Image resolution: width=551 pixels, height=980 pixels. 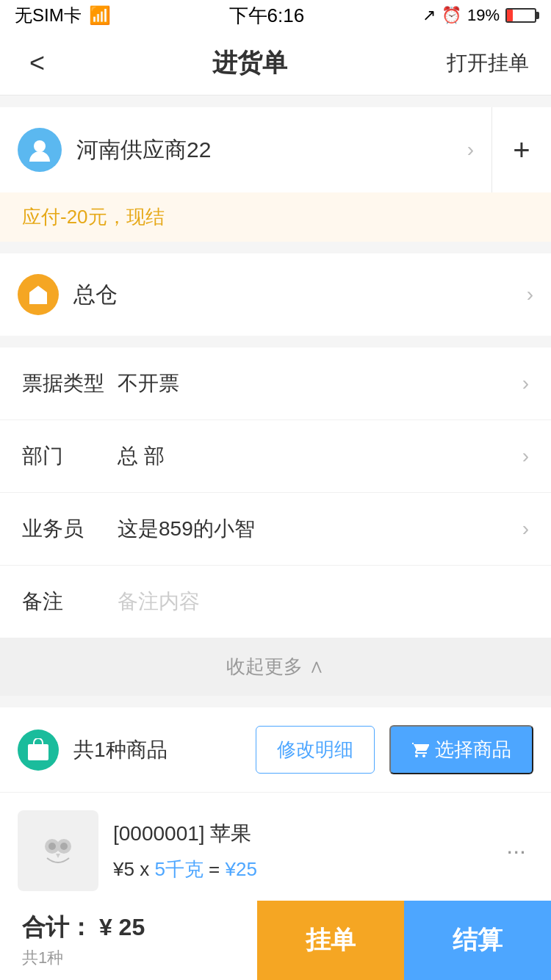 I want to click on salesperson-label: 业务员, so click(x=70, y=529).